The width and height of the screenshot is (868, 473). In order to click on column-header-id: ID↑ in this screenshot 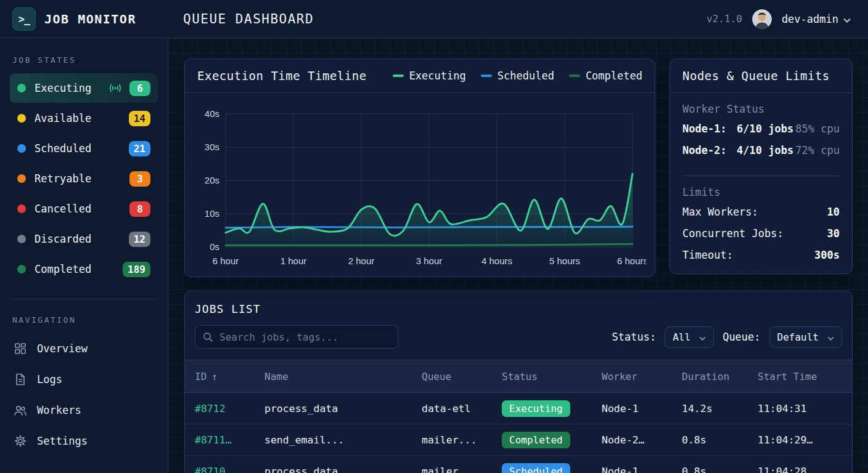, I will do `click(219, 377)`.